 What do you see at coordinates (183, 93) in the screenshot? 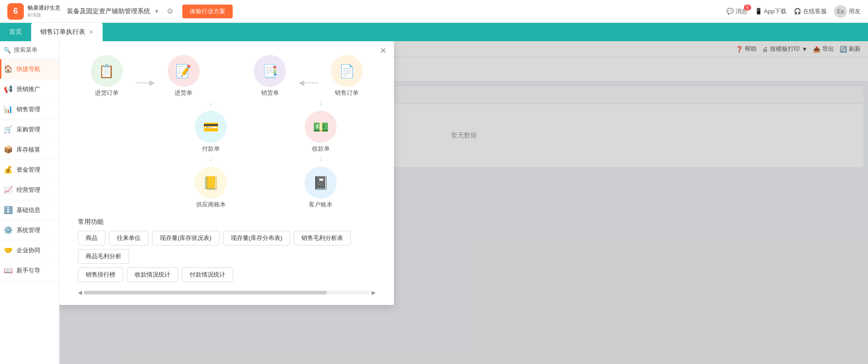
I see `wf-label-purchase-doc: 进货单` at bounding box center [183, 93].